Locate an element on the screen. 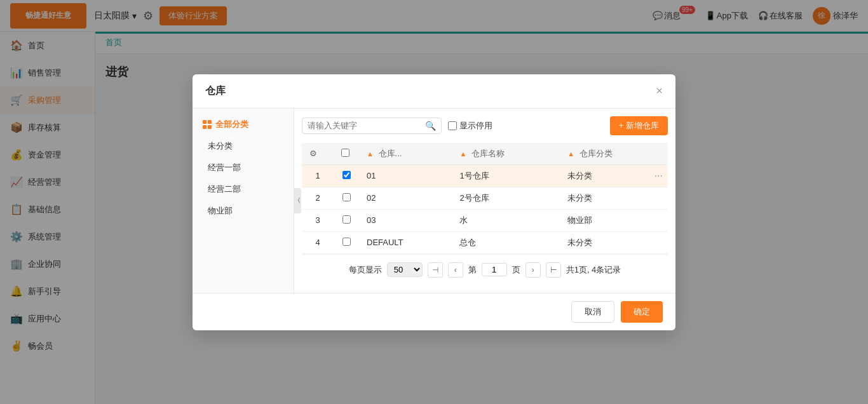 This screenshot has width=868, height=404. row-name: 1号仓库 is located at coordinates (506, 175).